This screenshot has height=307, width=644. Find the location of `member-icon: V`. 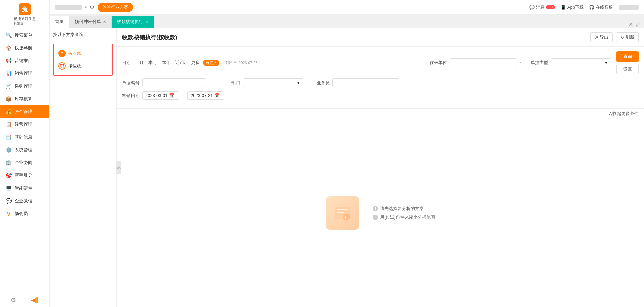

member-icon: V is located at coordinates (9, 214).